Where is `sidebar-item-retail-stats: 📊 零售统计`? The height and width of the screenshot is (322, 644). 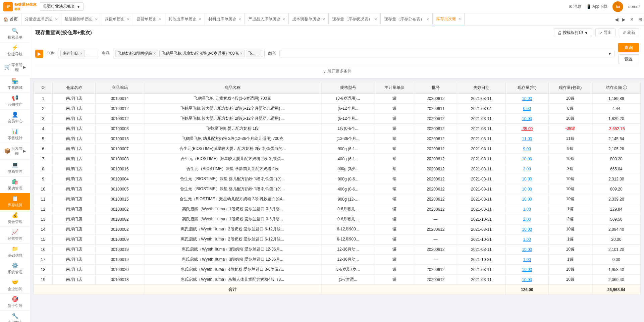
sidebar-item-retail-stats: 📊 零售统计 is located at coordinates (15, 135).